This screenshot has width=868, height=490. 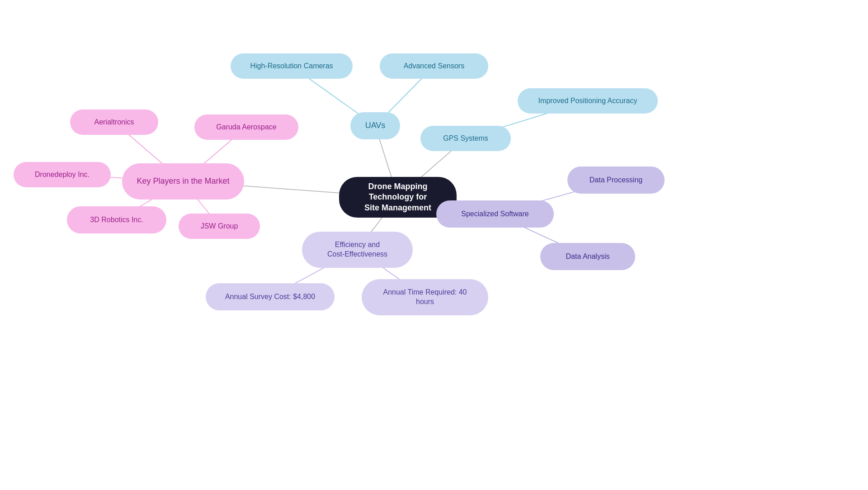 I want to click on key-players-label: Key Players in the Market, so click(x=183, y=181).